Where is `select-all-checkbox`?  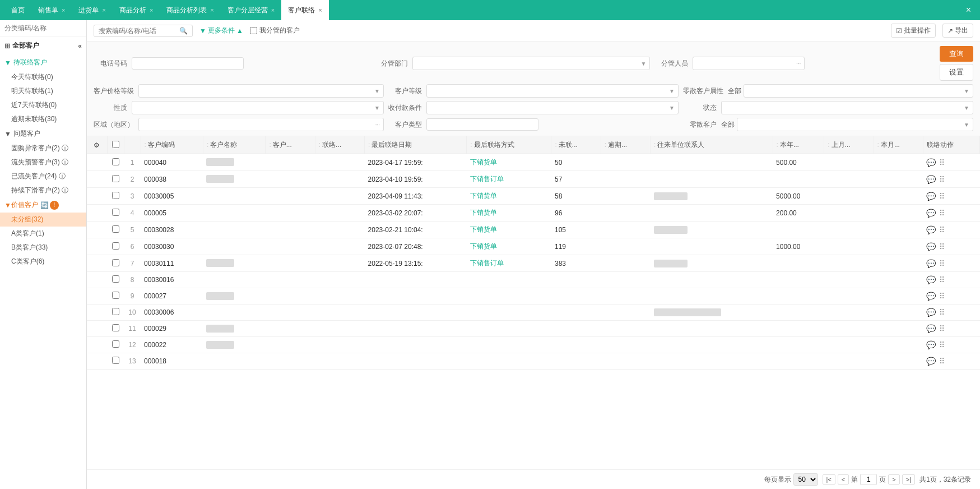
select-all-checkbox is located at coordinates (115, 145).